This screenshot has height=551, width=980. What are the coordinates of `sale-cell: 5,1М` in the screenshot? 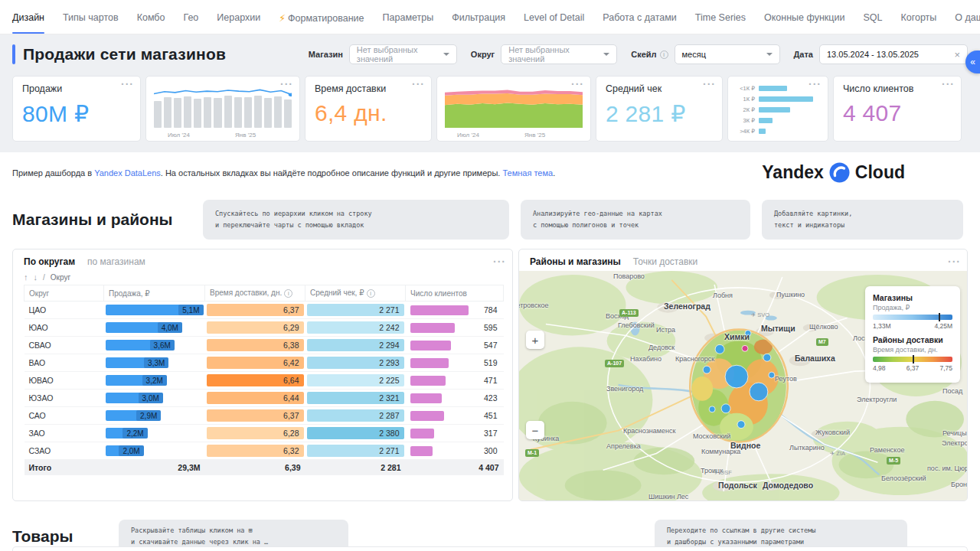 It's located at (155, 311).